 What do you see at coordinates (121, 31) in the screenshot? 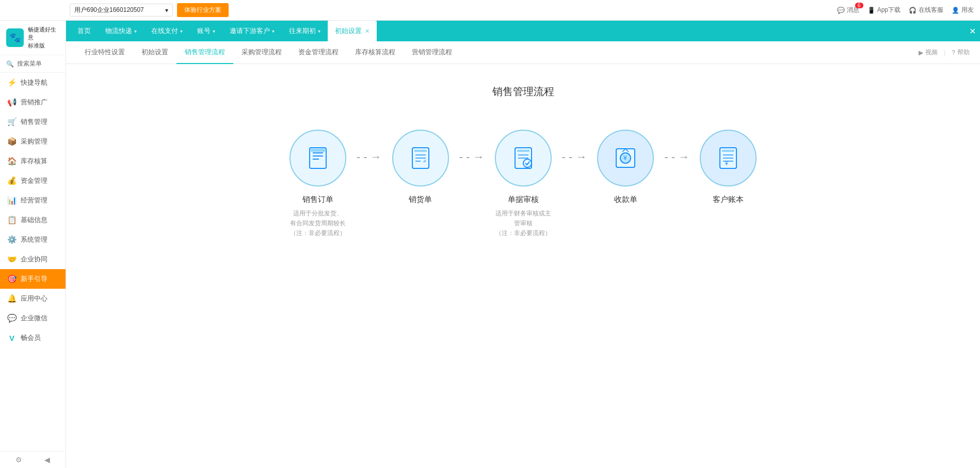
I see `tab-logistics: 物流快递 ▾` at bounding box center [121, 31].